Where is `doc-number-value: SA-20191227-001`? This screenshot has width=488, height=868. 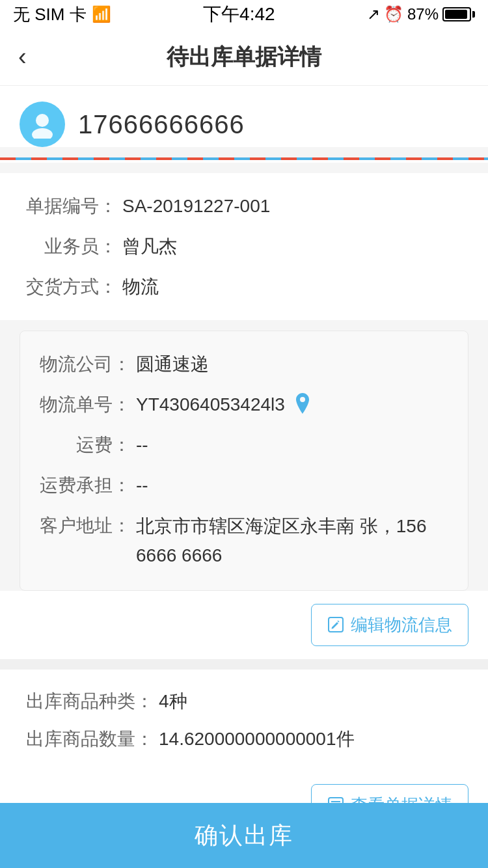 doc-number-value: SA-20191227-001 is located at coordinates (292, 206).